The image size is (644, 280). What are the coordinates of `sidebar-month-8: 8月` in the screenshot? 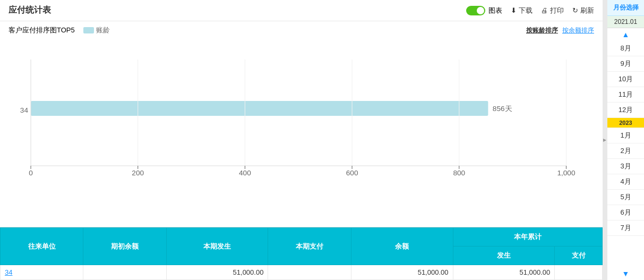 It's located at (625, 49).